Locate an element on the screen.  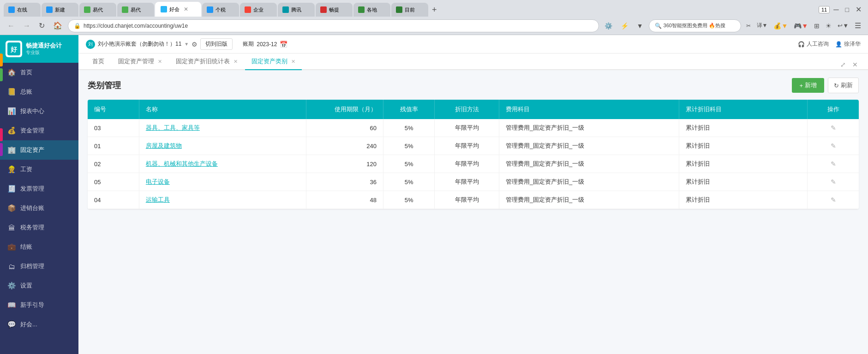
switch-version-btn: 切到旧版 is located at coordinates (216, 44).